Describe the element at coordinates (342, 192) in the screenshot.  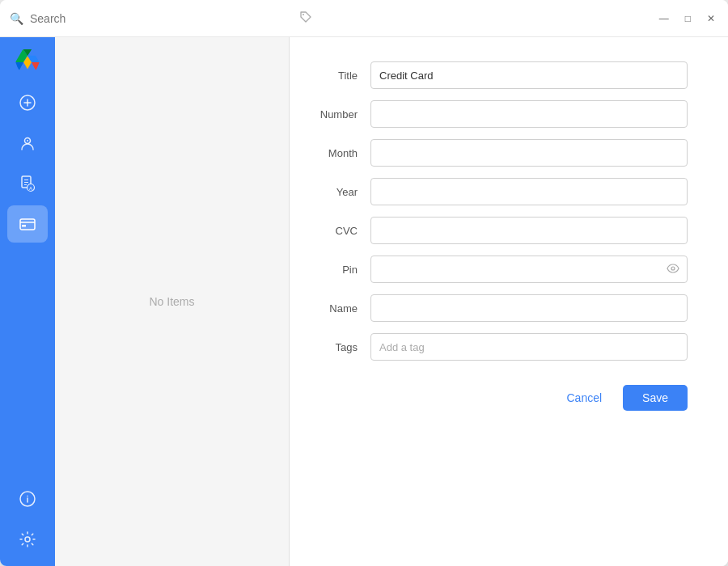
I see `label-year: Year` at that location.